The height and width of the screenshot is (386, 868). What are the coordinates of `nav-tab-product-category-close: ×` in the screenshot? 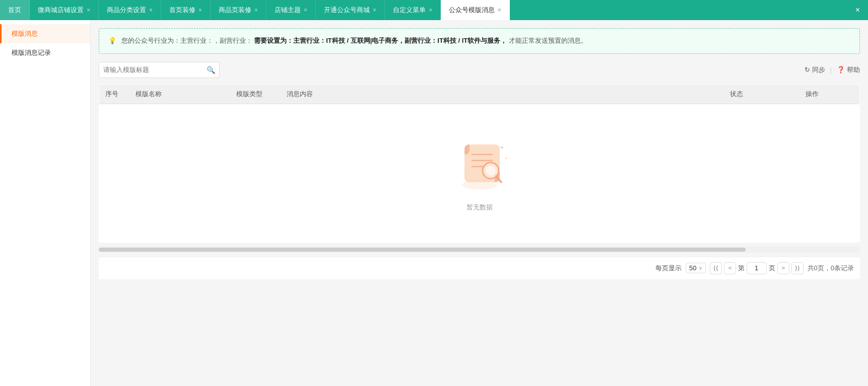 It's located at (151, 10).